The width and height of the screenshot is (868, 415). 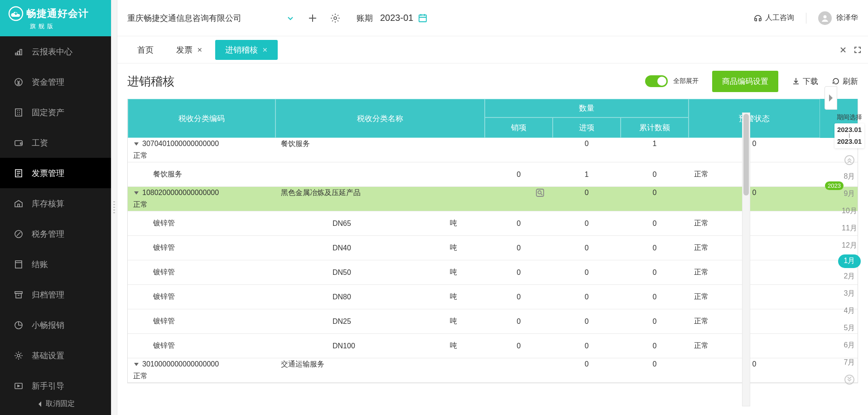 I want to click on page-title: 进销稽核, so click(x=151, y=82).